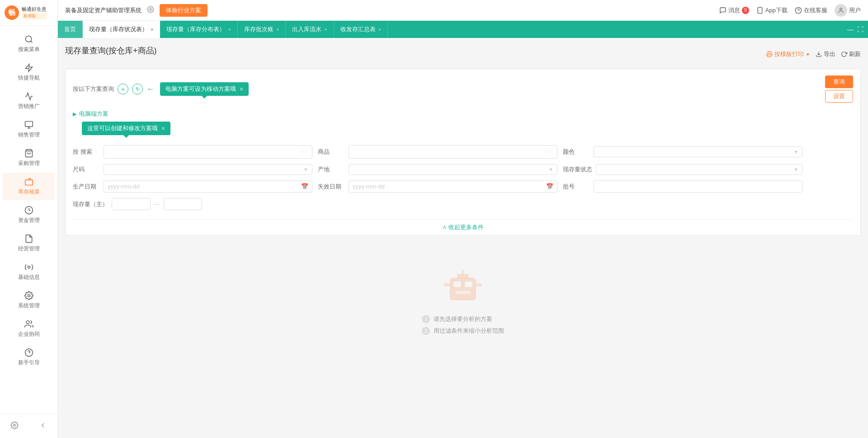  I want to click on color-select: ▼, so click(698, 152).